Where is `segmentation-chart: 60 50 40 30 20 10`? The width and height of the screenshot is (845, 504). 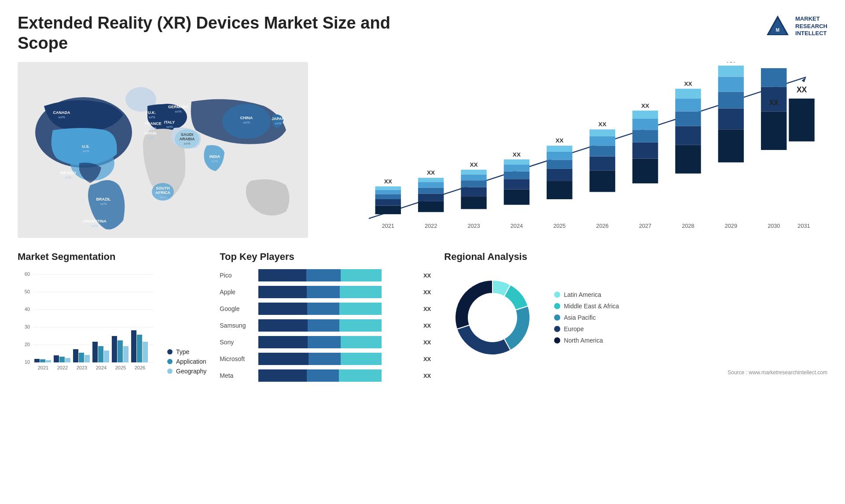 segmentation-chart: 60 50 40 30 20 10 is located at coordinates (88, 322).